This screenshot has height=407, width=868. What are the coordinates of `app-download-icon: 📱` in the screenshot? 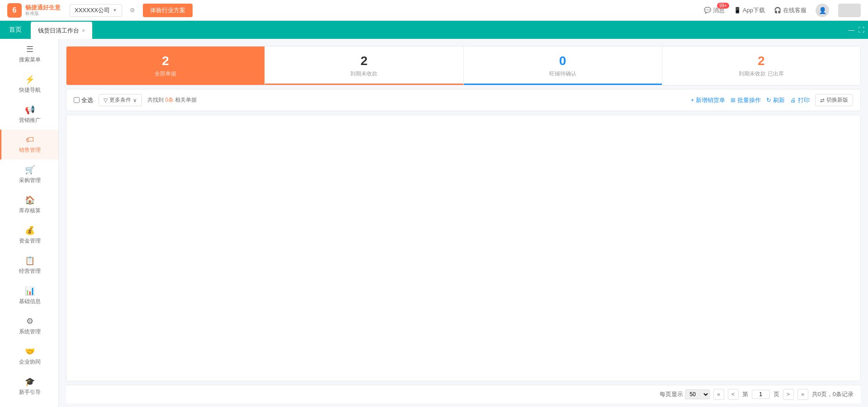 It's located at (737, 10).